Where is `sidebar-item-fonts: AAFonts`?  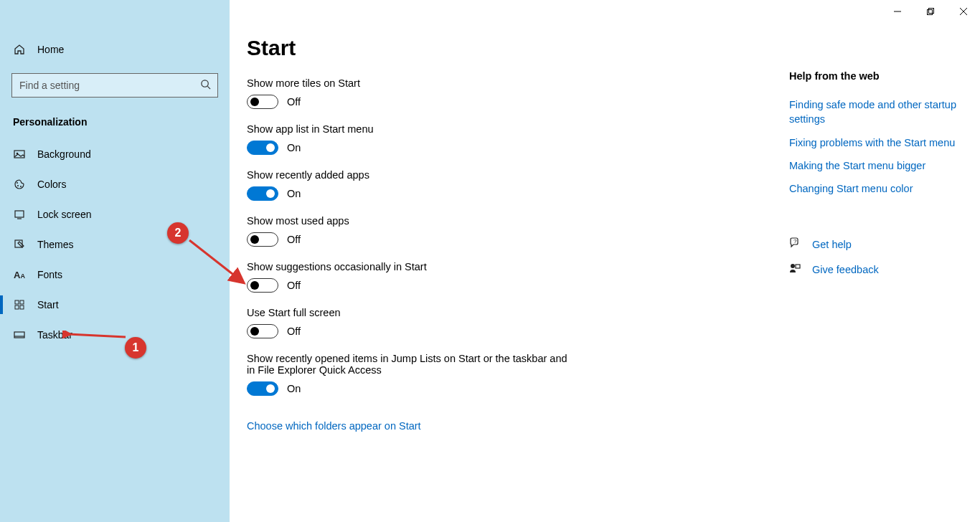
sidebar-item-fonts: AAFonts is located at coordinates (115, 275).